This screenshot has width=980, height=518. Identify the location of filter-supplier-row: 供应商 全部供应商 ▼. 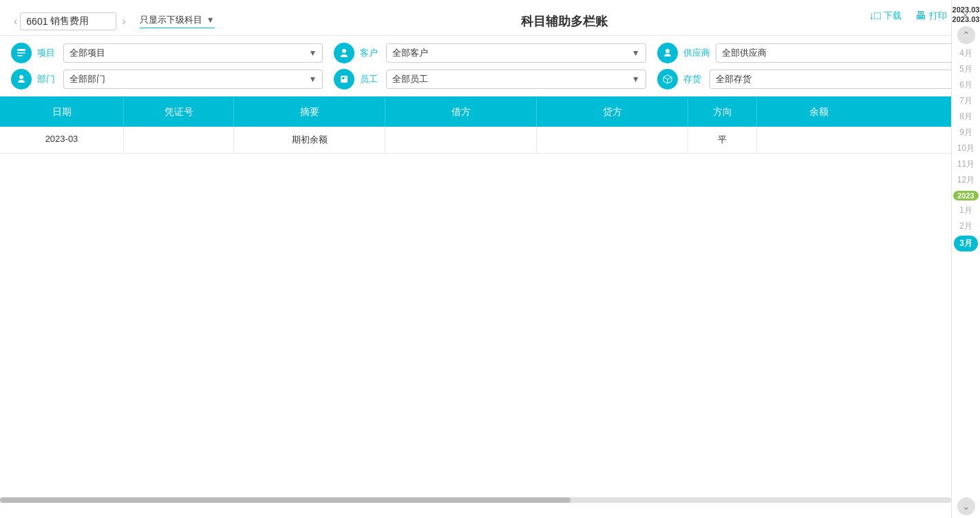
(813, 53).